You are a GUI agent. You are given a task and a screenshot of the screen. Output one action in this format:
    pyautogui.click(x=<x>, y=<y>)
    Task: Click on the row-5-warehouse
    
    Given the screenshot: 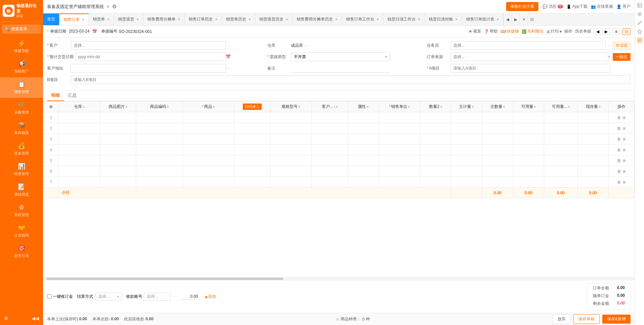 What is the action you would take?
    pyautogui.click(x=79, y=161)
    